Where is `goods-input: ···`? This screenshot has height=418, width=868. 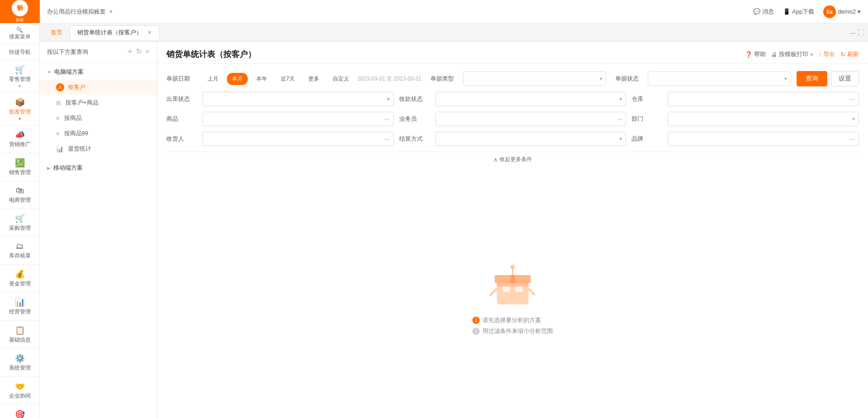
goods-input: ··· is located at coordinates (298, 119).